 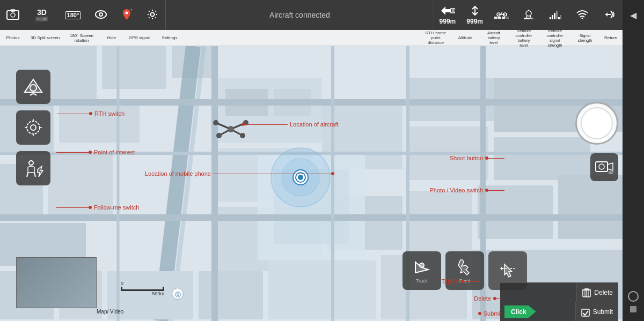 What do you see at coordinates (112, 38) in the screenshot?
I see `hide-label: Hide` at bounding box center [112, 38].